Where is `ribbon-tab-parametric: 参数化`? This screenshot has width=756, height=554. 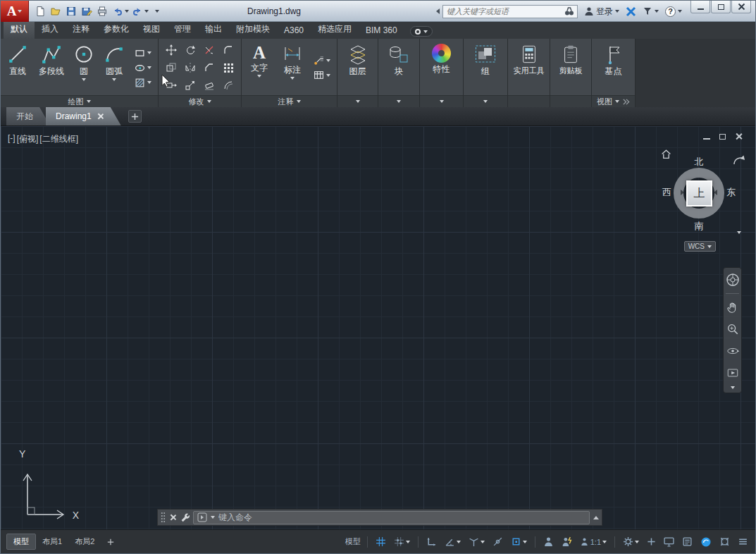
ribbon-tab-parametric: 参数化 is located at coordinates (116, 30).